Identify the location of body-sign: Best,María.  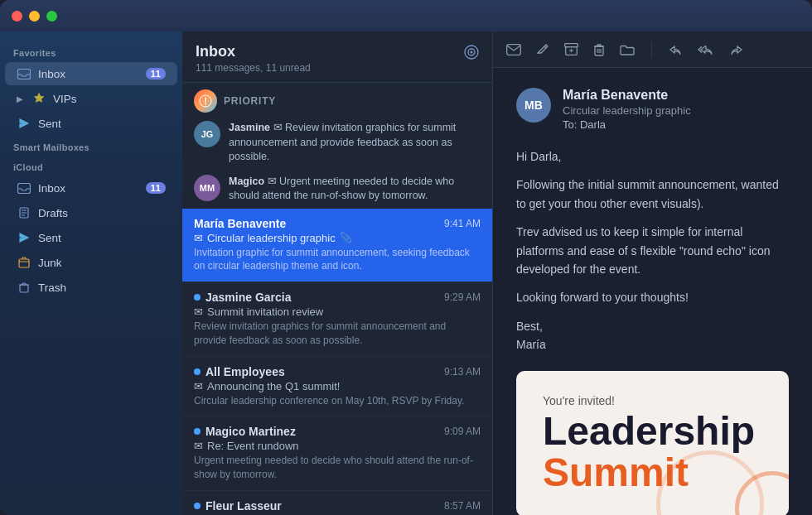
(653, 336).